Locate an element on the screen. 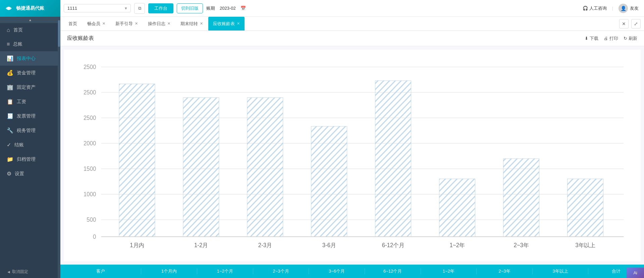 The image size is (644, 278). tab-operation-log: 操作日志✕ is located at coordinates (159, 23).